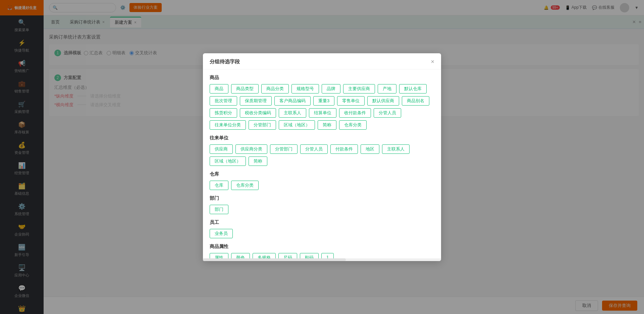 The width and height of the screenshot is (644, 314). I want to click on tag-0-7: 默认仓库, so click(413, 89).